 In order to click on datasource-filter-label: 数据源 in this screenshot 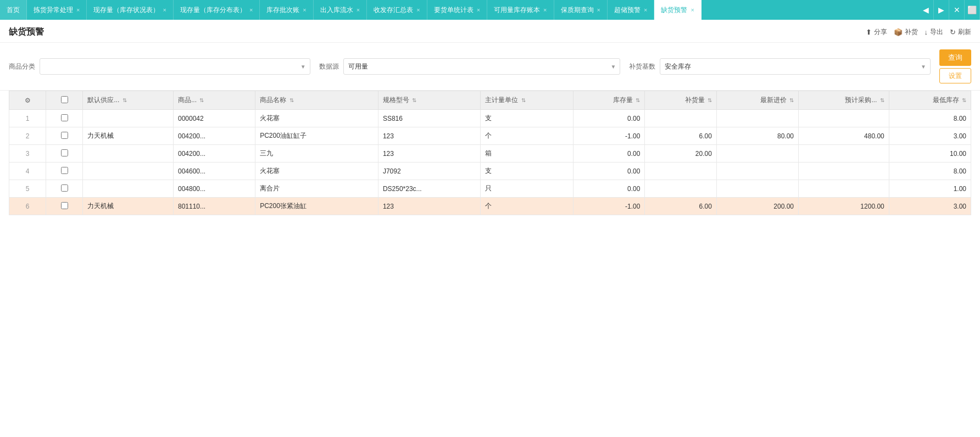, I will do `click(329, 67)`.